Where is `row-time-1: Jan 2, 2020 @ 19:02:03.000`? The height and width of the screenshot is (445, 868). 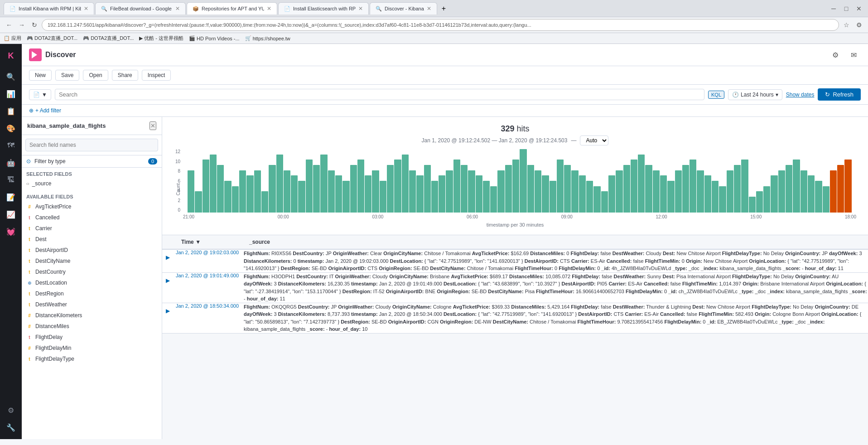
row-time-1: Jan 2, 2020 @ 19:02:03.000 is located at coordinates (210, 261).